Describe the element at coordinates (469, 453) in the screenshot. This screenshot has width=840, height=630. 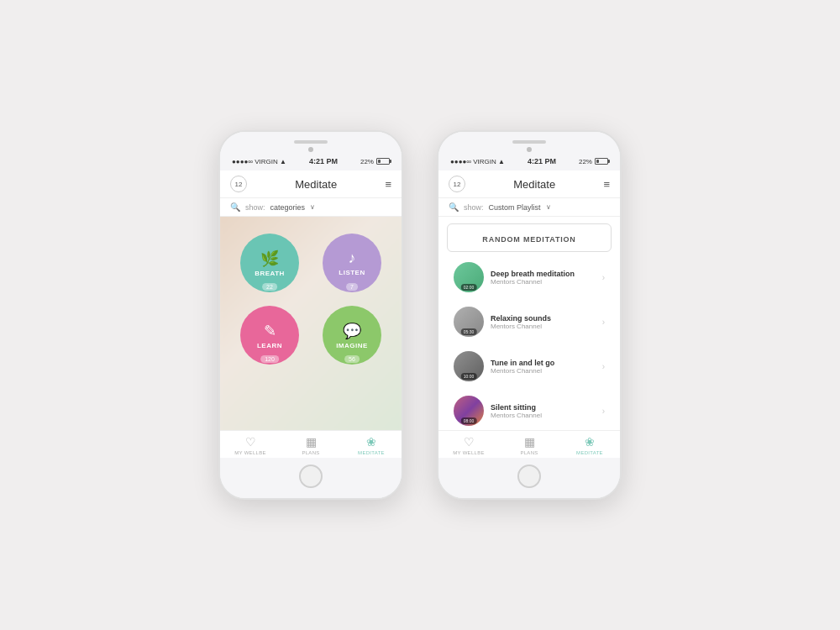
I see `wellbe-label-2: MY WELLBE` at that location.